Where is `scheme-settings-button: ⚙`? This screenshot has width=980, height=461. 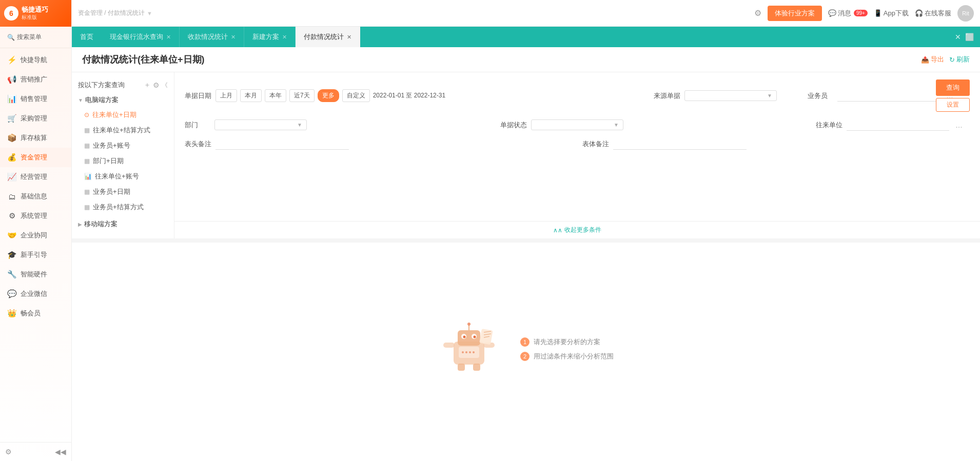 scheme-settings-button: ⚙ is located at coordinates (156, 85).